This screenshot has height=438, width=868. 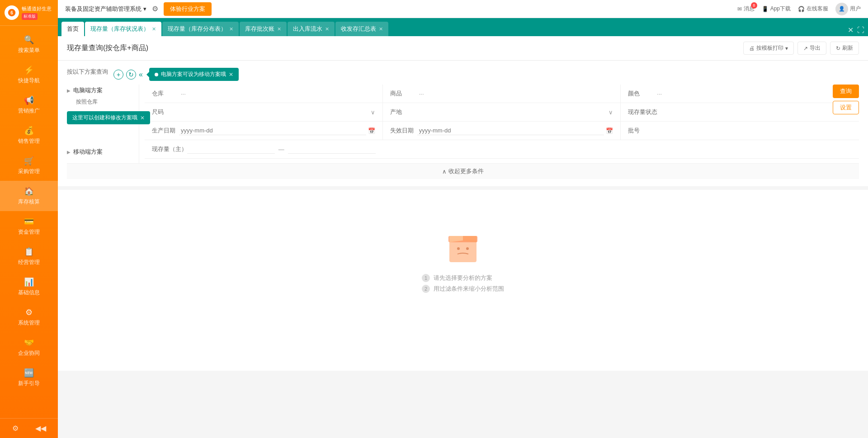 I want to click on message-icon: ✉, so click(x=740, y=9).